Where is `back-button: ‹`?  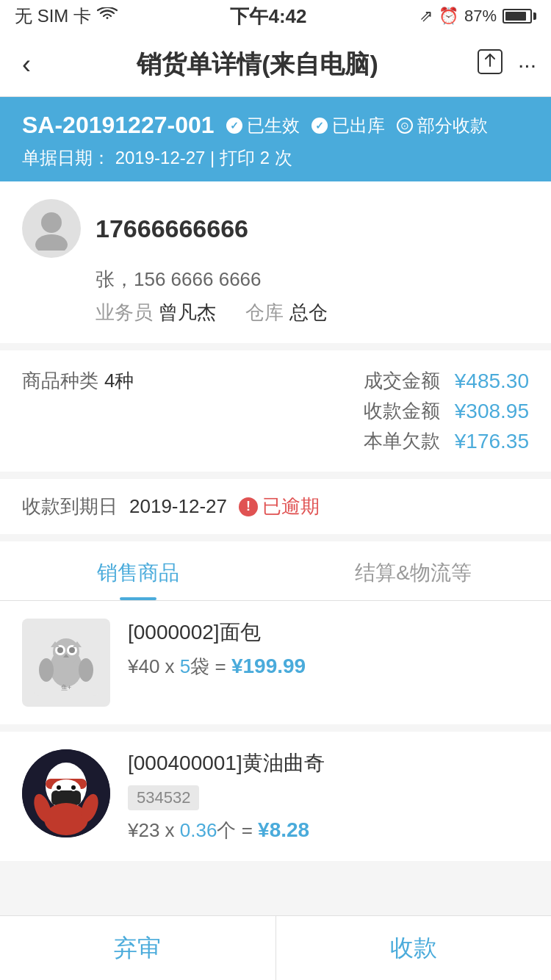
back-button: ‹ is located at coordinates (26, 65).